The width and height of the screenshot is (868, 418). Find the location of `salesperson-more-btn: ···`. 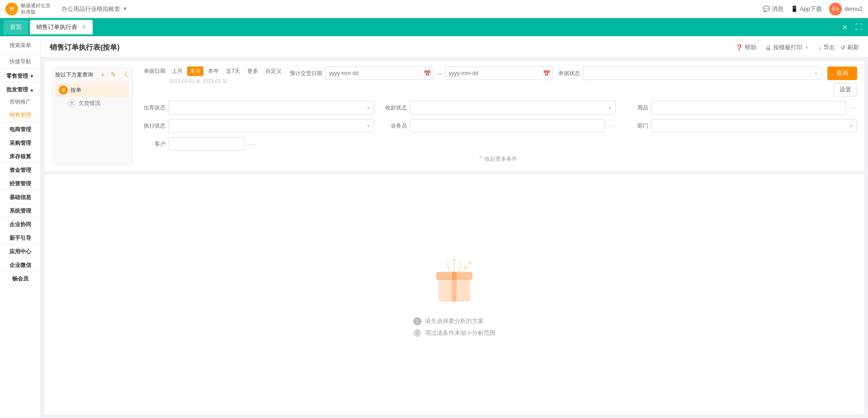

salesperson-more-btn: ··· is located at coordinates (612, 126).